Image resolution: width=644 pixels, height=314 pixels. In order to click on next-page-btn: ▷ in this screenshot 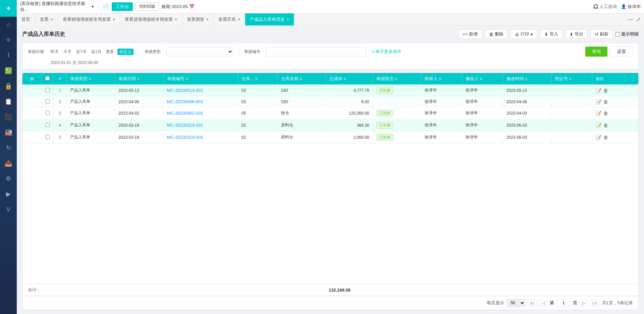, I will do `click(584, 303)`.